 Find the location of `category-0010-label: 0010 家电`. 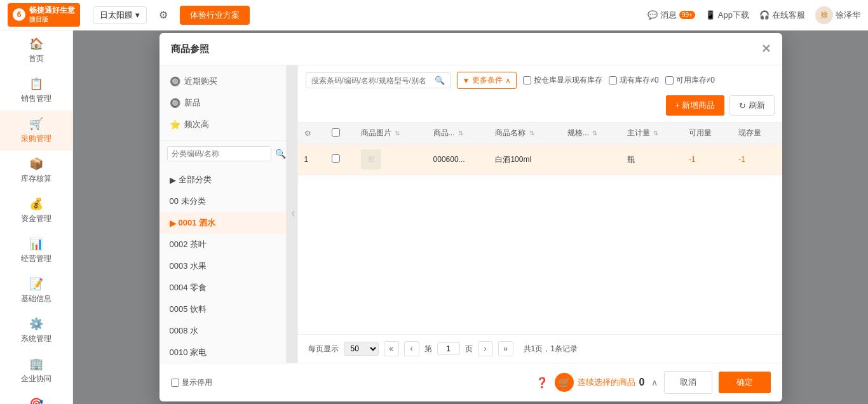

category-0010-label: 0010 家电 is located at coordinates (188, 353).